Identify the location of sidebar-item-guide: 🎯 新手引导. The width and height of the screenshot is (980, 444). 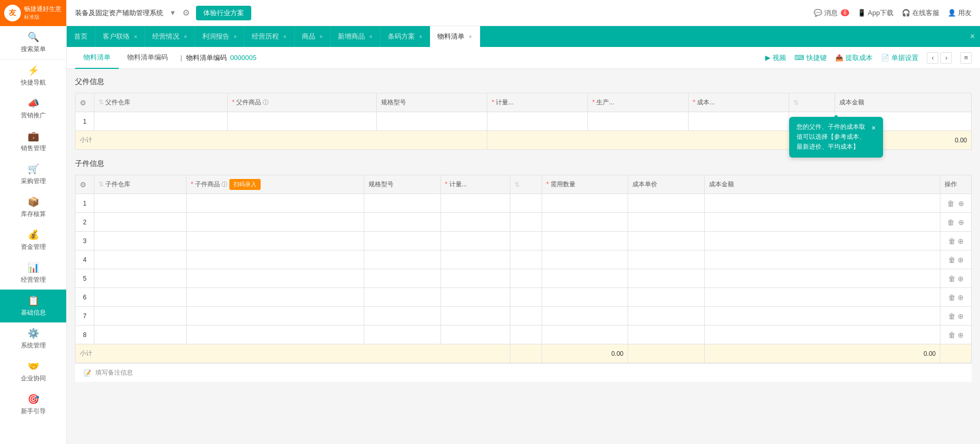
(33, 405).